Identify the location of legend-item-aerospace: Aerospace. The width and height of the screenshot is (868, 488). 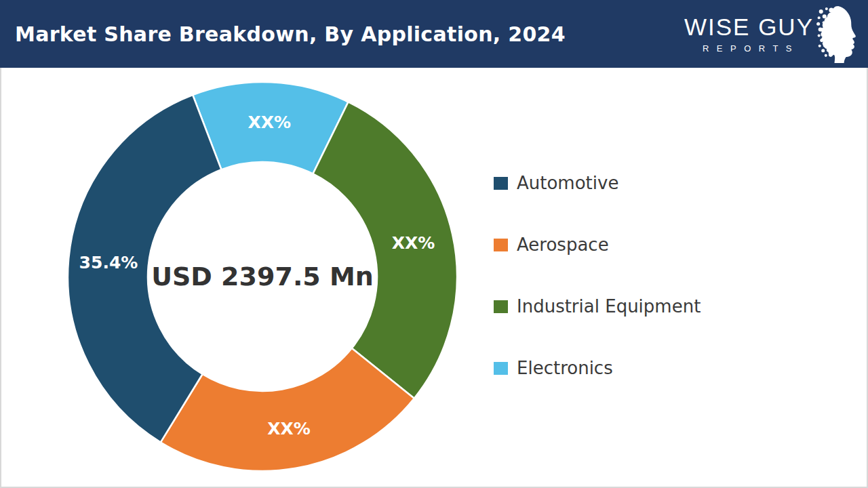
(597, 245).